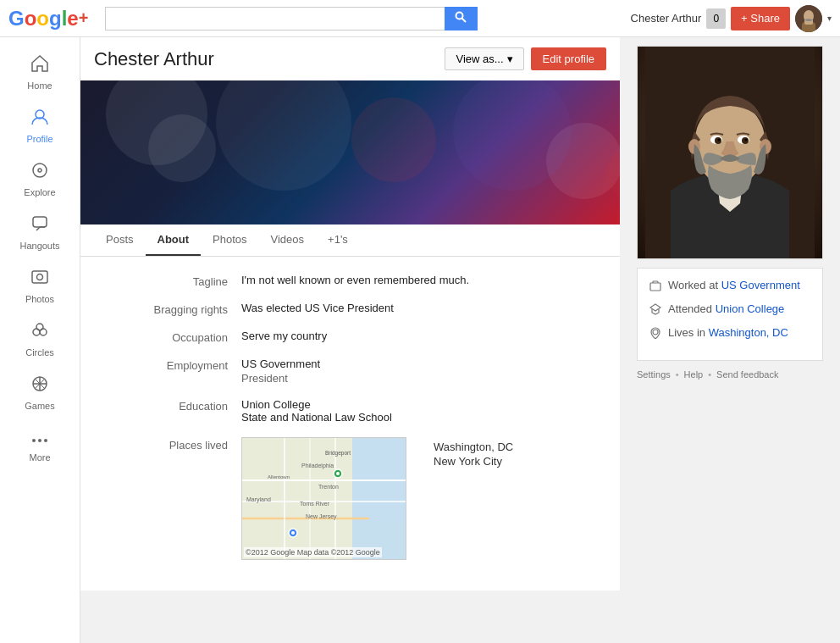 The image size is (840, 643). I want to click on sidebar-label-hangouts: Hangouts, so click(39, 246).